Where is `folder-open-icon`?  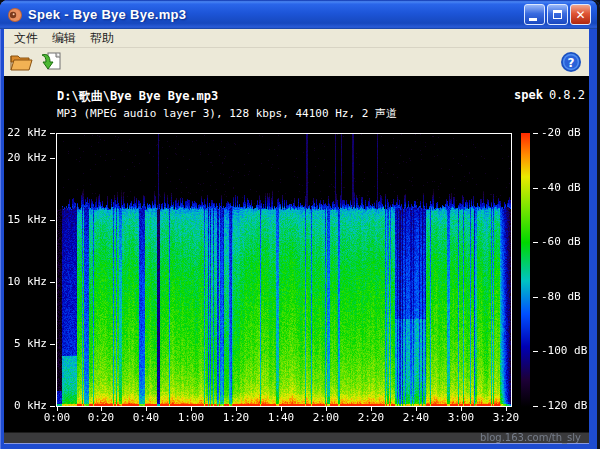
folder-open-icon is located at coordinates (21, 62).